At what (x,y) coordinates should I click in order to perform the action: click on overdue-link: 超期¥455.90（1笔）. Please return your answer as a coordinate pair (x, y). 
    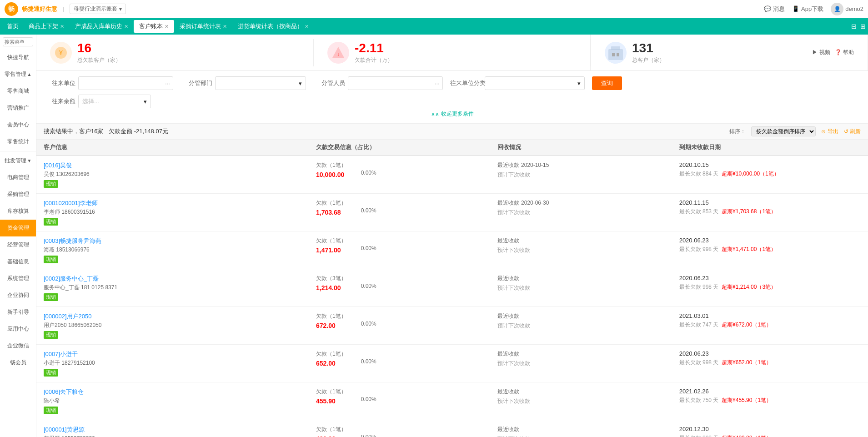
    Looking at the image, I should click on (747, 400).